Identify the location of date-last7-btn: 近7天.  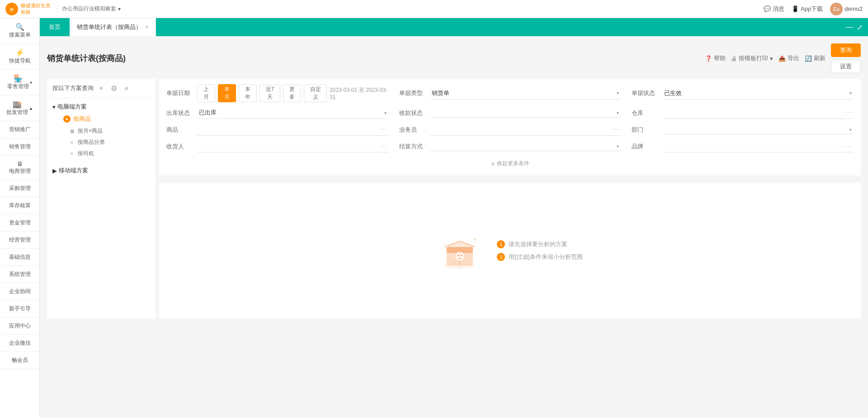
(270, 93).